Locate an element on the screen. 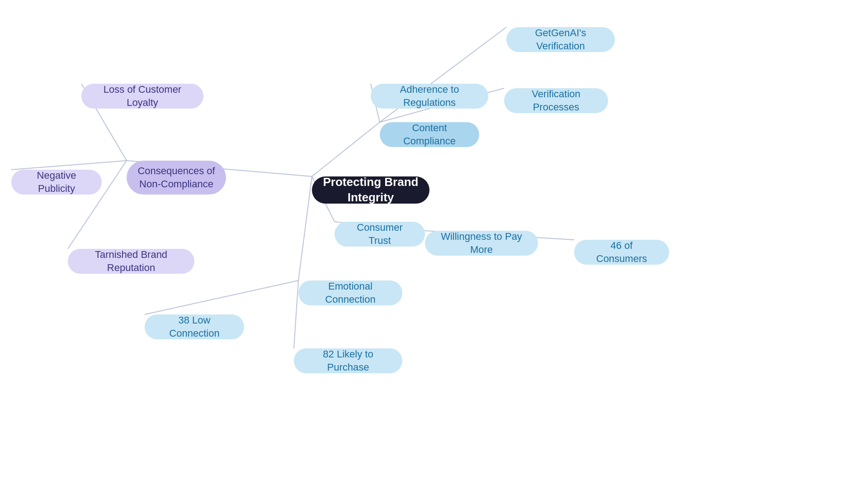  node-label-verification-processes: Verification Processes is located at coordinates (556, 100).